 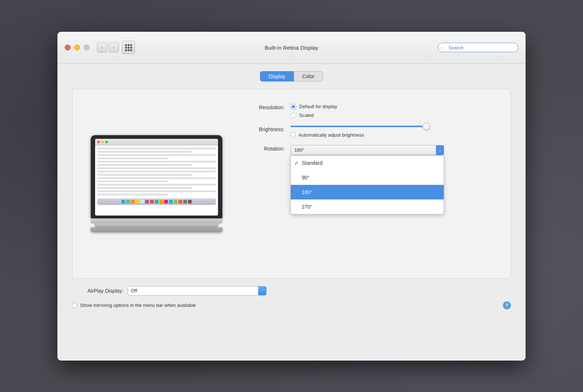 I want to click on resolution-default-label: Default for display, so click(x=318, y=107).